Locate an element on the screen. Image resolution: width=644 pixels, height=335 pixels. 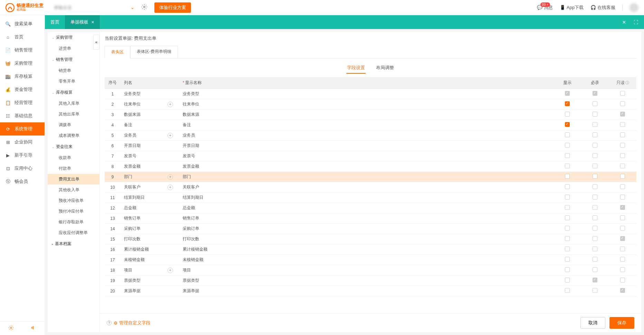
displayname-cell: 往来单位 is located at coordinates (366, 104).